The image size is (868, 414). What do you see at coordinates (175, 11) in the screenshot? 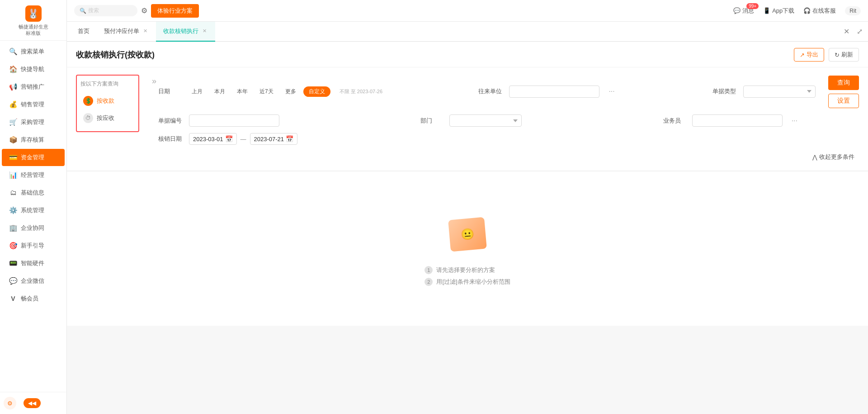
I see `industry-solution-button: 体验行业方案` at bounding box center [175, 11].